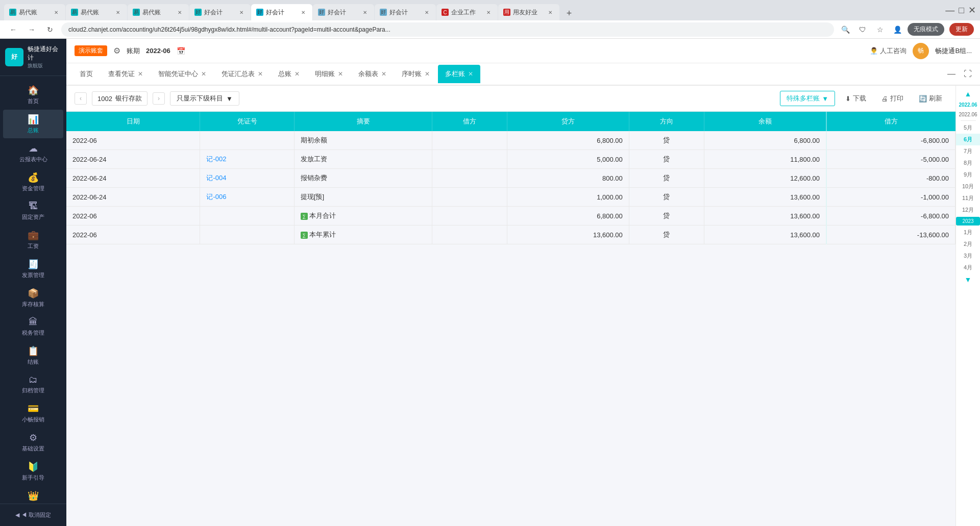 Image resolution: width=980 pixels, height=526 pixels. What do you see at coordinates (81, 98) in the screenshot?
I see `prev-subject-button: ‹` at bounding box center [81, 98].